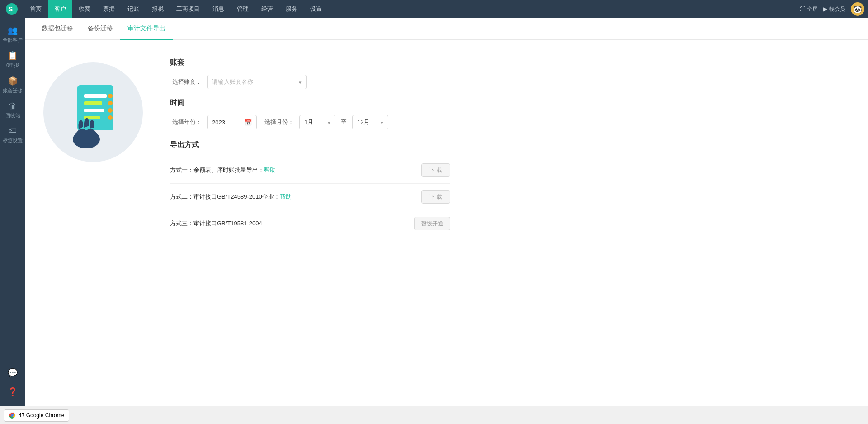  What do you see at coordinates (832, 9) in the screenshot?
I see `top-nav-right: ⛶ 全屏 ▶ 畅会员 🐼` at bounding box center [832, 9].